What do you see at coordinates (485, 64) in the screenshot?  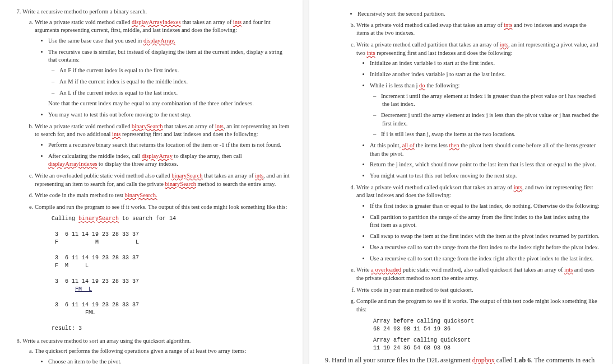 I see `q8c-b1: Initialize an index variable i to start …` at bounding box center [485, 64].